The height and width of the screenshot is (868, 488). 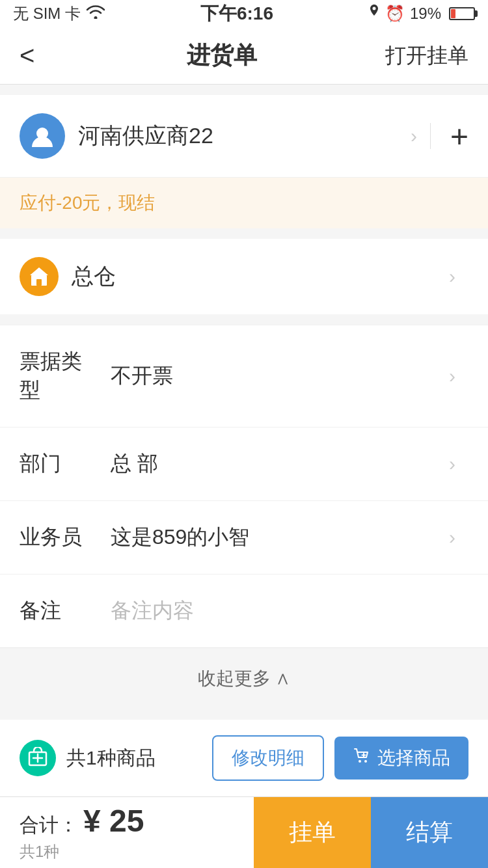 What do you see at coordinates (401, 758) in the screenshot?
I see `select-product-button: 选择商品` at bounding box center [401, 758].